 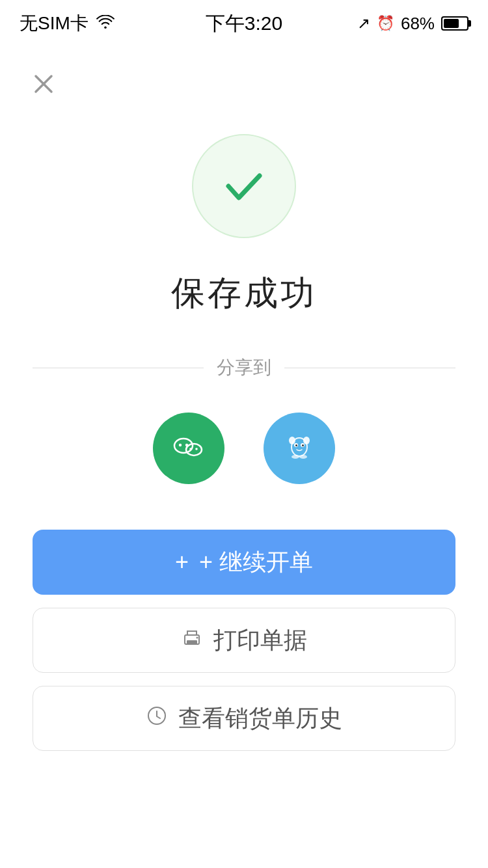 I want to click on checkmark-icon, so click(x=244, y=186).